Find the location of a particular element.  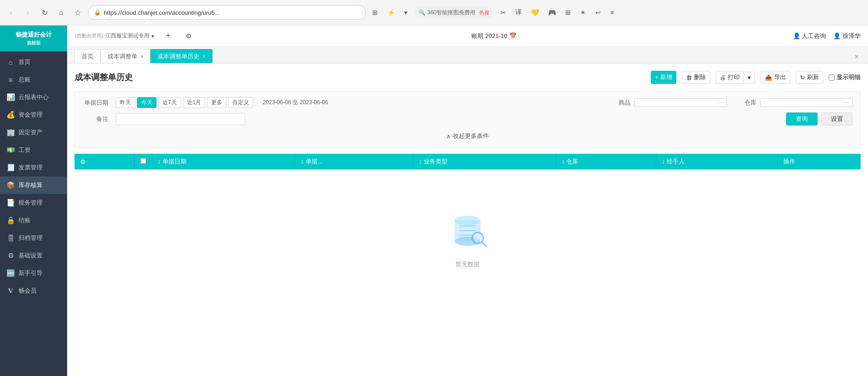

table-header-row: ⚙ ↕ 单据日期 ↕ 单据... ↕ 业务类型 ↕ 仓库 is located at coordinates (468, 162).